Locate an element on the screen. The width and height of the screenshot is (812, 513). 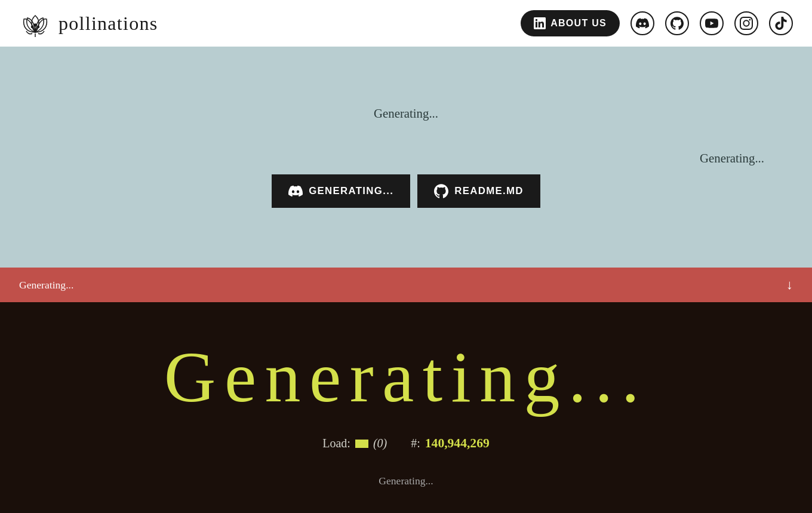
generating-right-text: Generating... is located at coordinates (732, 158).